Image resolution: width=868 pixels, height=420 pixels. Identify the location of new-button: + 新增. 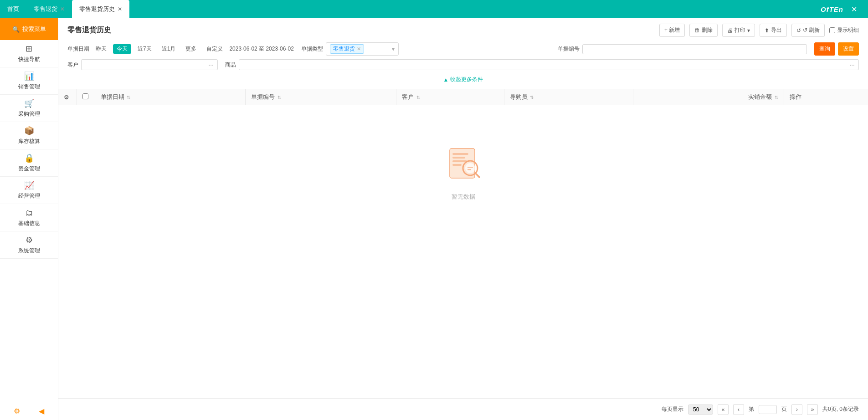
(672, 30).